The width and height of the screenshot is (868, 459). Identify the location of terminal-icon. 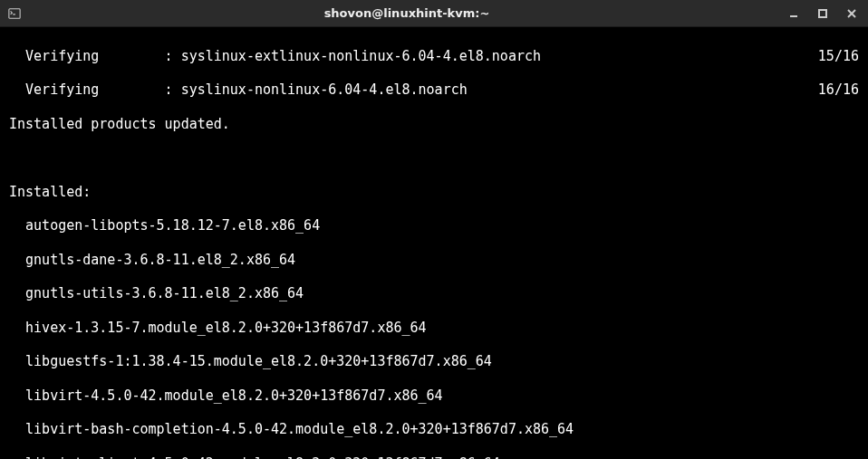
(14, 14).